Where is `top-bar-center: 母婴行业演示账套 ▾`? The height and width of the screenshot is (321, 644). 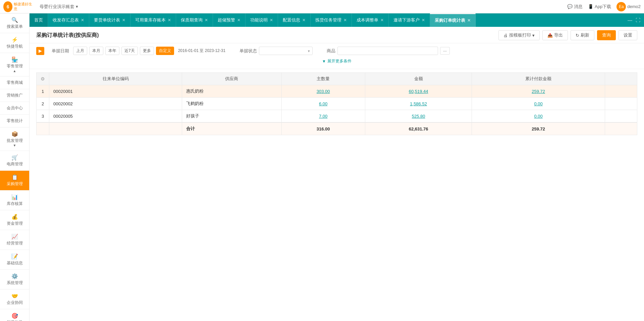 top-bar-center: 母婴行业演示账套 ▾ is located at coordinates (300, 7).